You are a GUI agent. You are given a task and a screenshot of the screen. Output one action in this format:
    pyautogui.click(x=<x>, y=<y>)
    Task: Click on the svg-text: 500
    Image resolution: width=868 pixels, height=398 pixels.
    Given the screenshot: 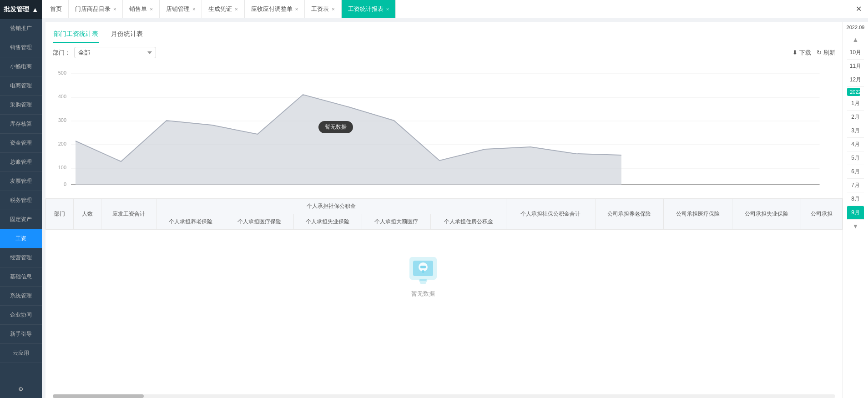 What is the action you would take?
    pyautogui.click(x=62, y=73)
    